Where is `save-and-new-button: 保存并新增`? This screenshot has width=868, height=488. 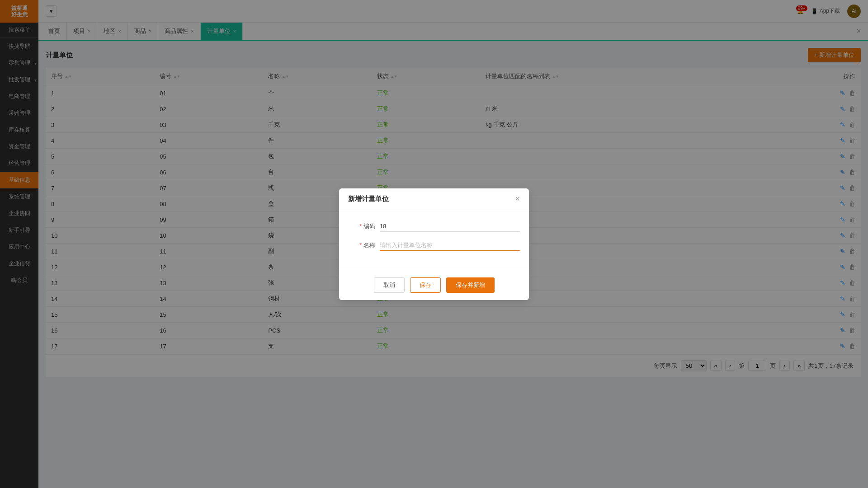
save-and-new-button: 保存并新增 is located at coordinates (470, 285).